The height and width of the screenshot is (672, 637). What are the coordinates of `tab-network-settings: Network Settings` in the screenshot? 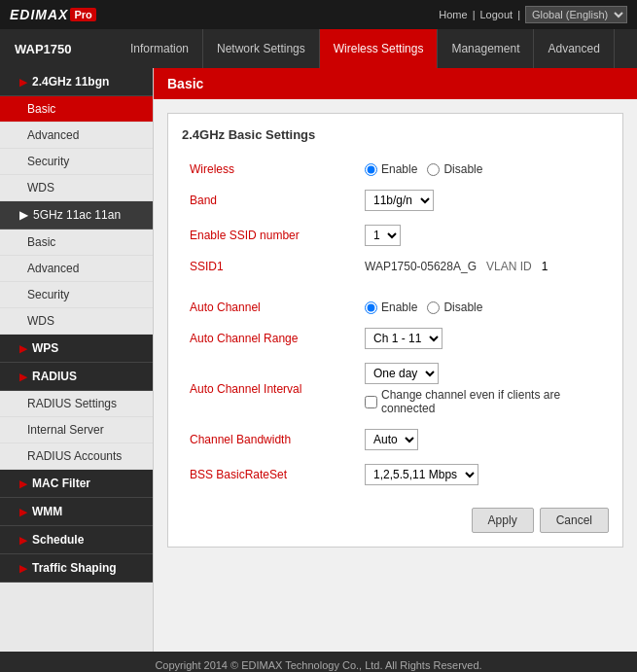 It's located at (262, 49).